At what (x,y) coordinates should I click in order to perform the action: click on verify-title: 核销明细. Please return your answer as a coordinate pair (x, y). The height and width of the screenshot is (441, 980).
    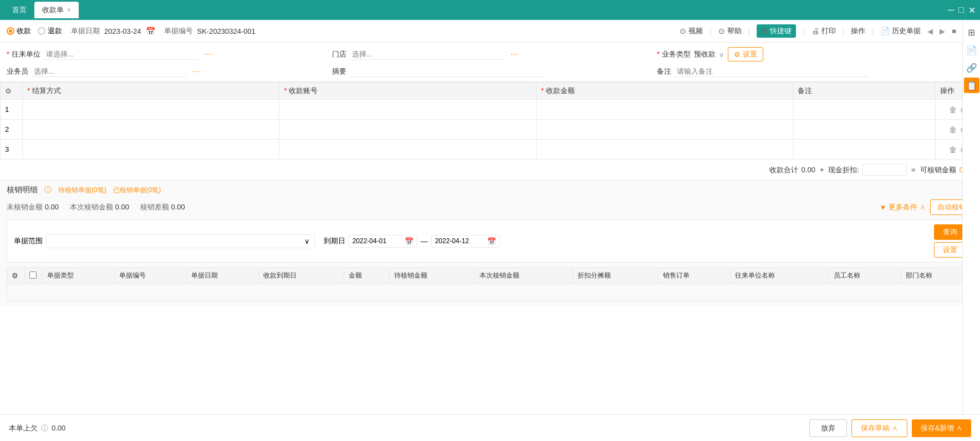
    Looking at the image, I should click on (22, 190).